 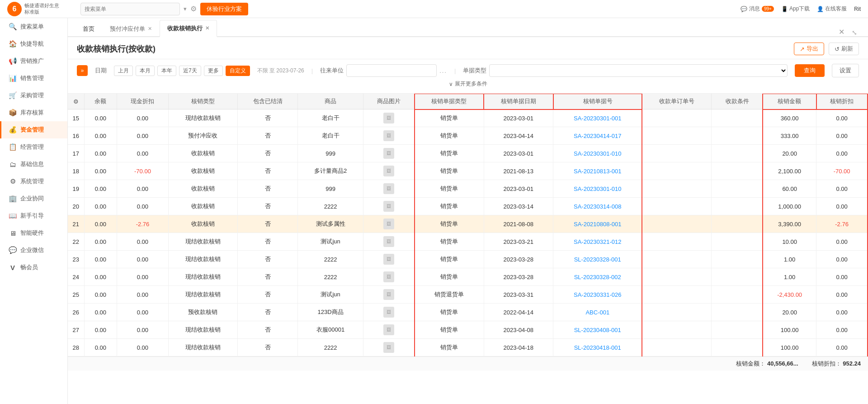 What do you see at coordinates (131, 29) in the screenshot?
I see `tab-prepay: 预付冲应付单 ✕` at bounding box center [131, 29].